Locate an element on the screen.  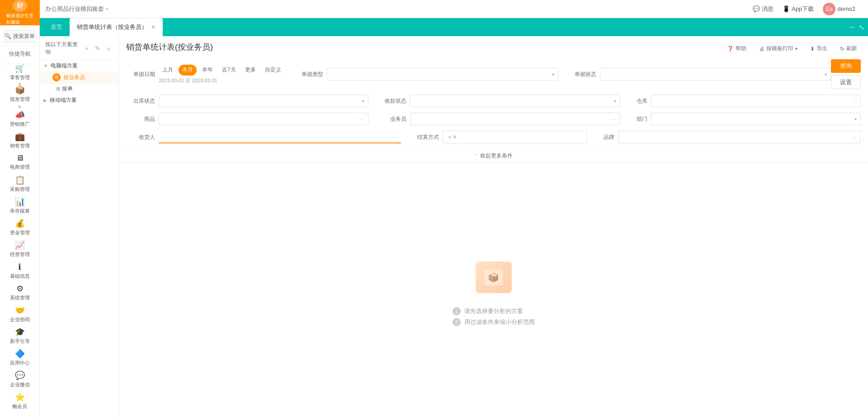
query-btn: 查询 is located at coordinates (846, 66).